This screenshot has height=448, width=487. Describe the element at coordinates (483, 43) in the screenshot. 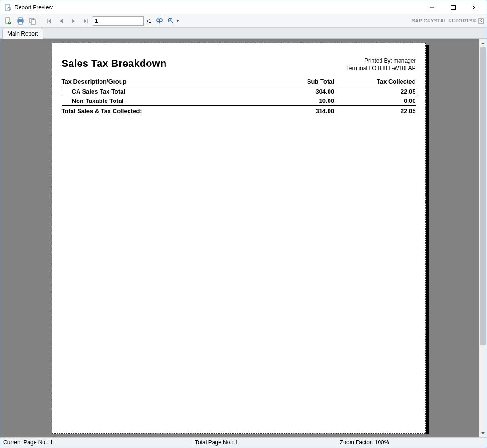

I see `scroll-up-icon` at that location.